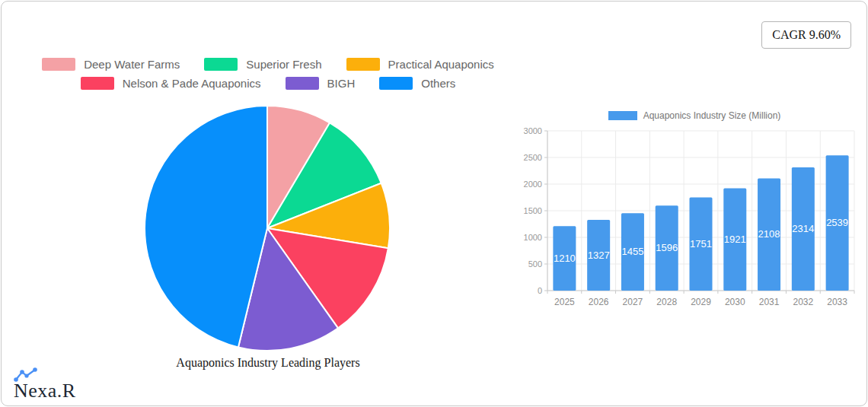 The height and width of the screenshot is (407, 868). I want to click on bar-legend-item: Aquaponics Industry Size (Million), so click(694, 116).